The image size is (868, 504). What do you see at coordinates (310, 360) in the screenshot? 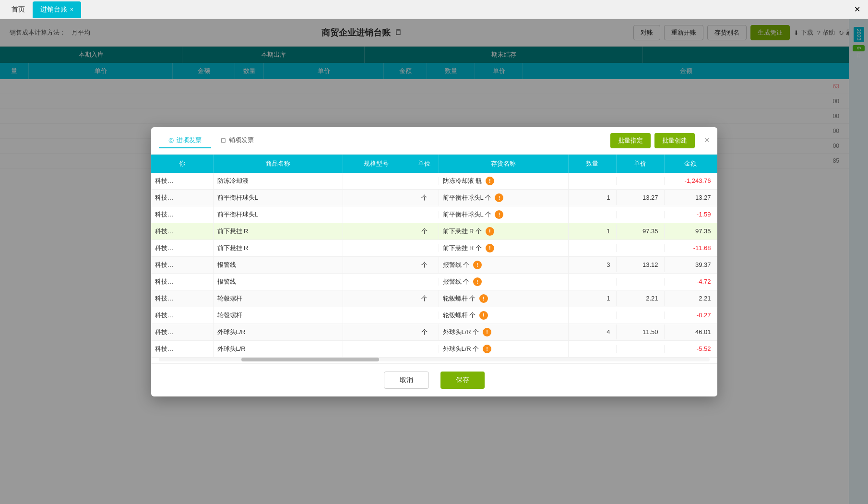
I see `scrollbar-thumb` at bounding box center [310, 360].